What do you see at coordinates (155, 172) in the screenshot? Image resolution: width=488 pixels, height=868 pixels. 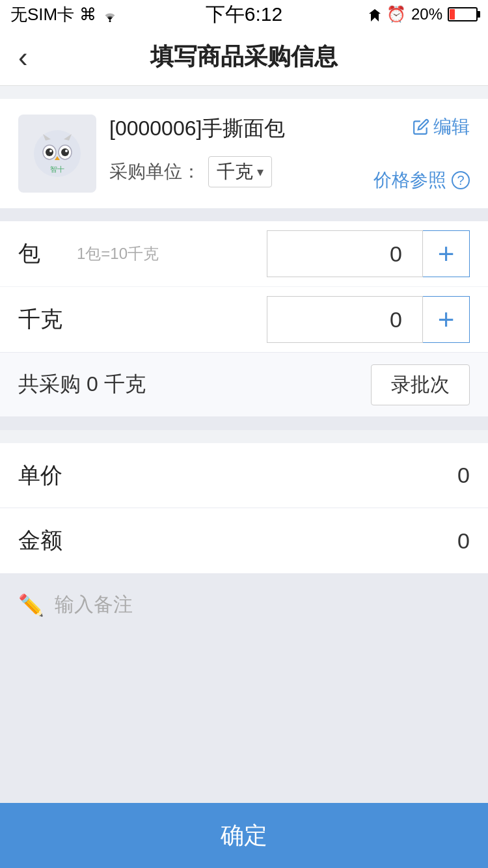 I see `unit-label: 采购单位：` at bounding box center [155, 172].